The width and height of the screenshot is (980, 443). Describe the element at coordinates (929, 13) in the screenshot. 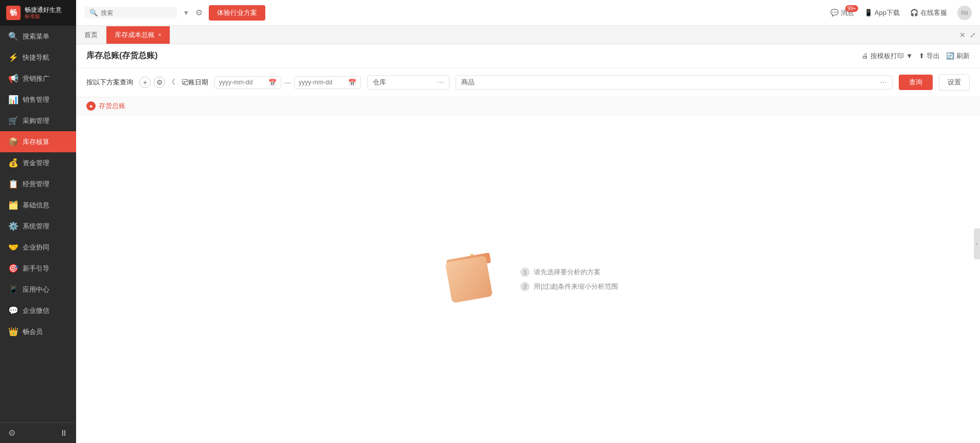

I see `online-service-btn: 🎧 在线客服` at that location.